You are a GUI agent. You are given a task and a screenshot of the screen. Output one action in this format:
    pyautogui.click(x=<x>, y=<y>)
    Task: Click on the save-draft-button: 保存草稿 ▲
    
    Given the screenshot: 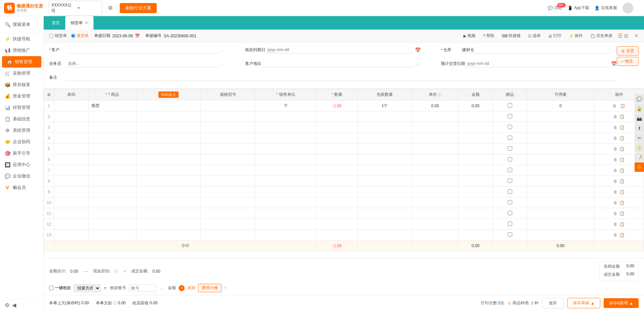 What is the action you would take?
    pyautogui.click(x=584, y=303)
    